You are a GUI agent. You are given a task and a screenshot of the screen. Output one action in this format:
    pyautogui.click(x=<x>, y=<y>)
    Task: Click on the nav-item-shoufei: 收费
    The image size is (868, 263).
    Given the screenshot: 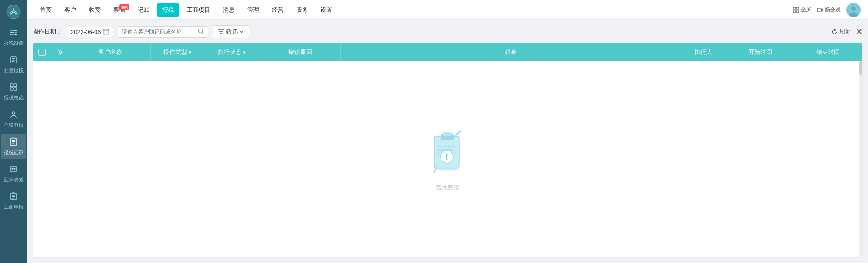 What is the action you would take?
    pyautogui.click(x=95, y=10)
    